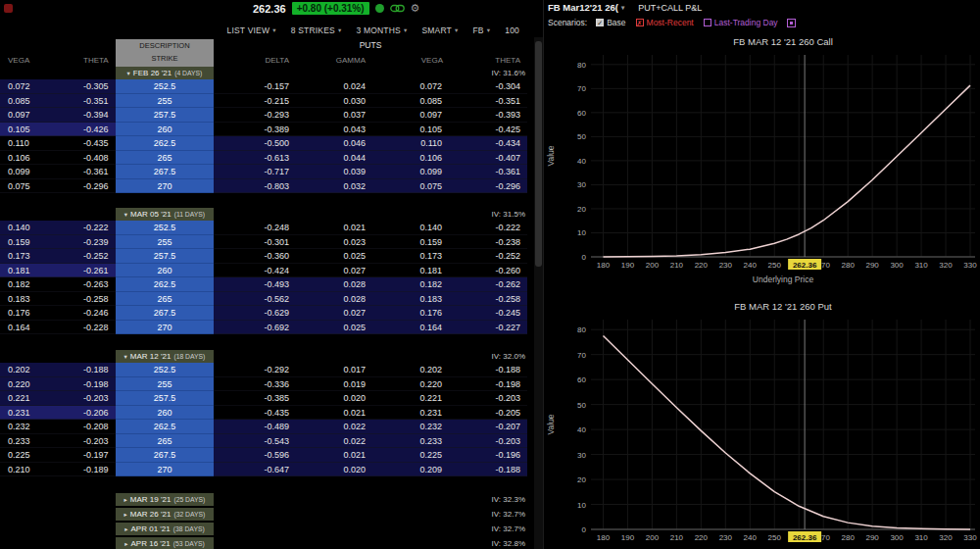 Image resolution: width=980 pixels, height=549 pixels. Describe the element at coordinates (252, 30) in the screenshot. I see `view-mode-dropdown: LIST VIEW ▾` at that location.